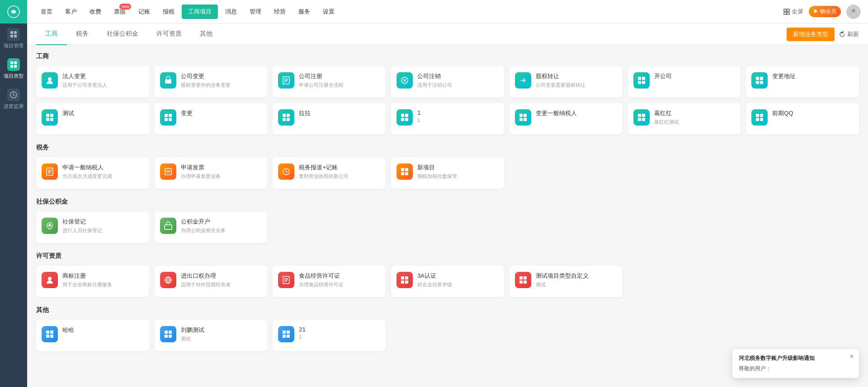  I want to click on card-twentyone: 21 1, so click(329, 336).